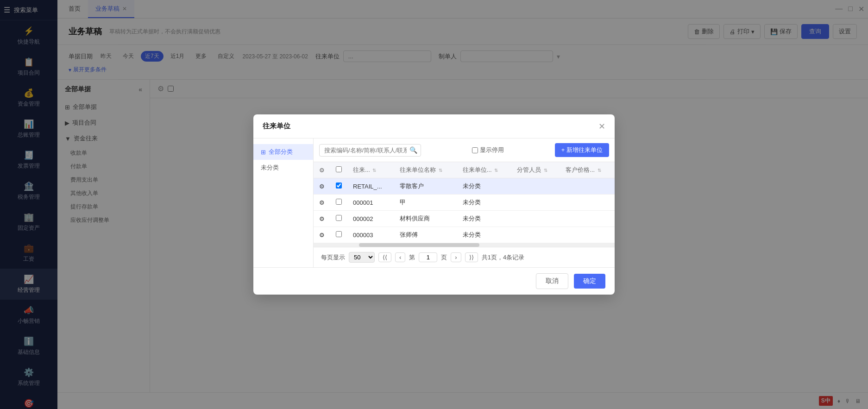 The image size is (868, 409). What do you see at coordinates (456, 258) in the screenshot?
I see `next-page-button: ›` at bounding box center [456, 258].